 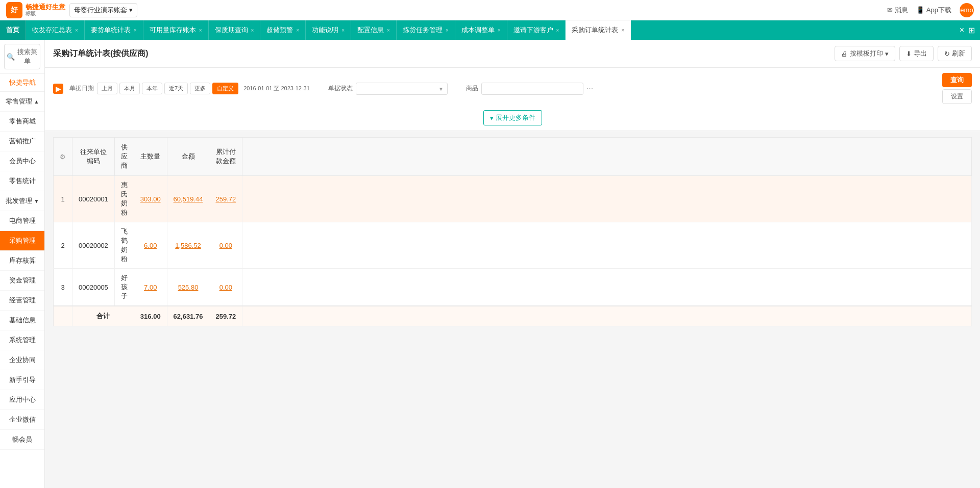 I want to click on row-amount: 1,586.52, so click(x=188, y=246).